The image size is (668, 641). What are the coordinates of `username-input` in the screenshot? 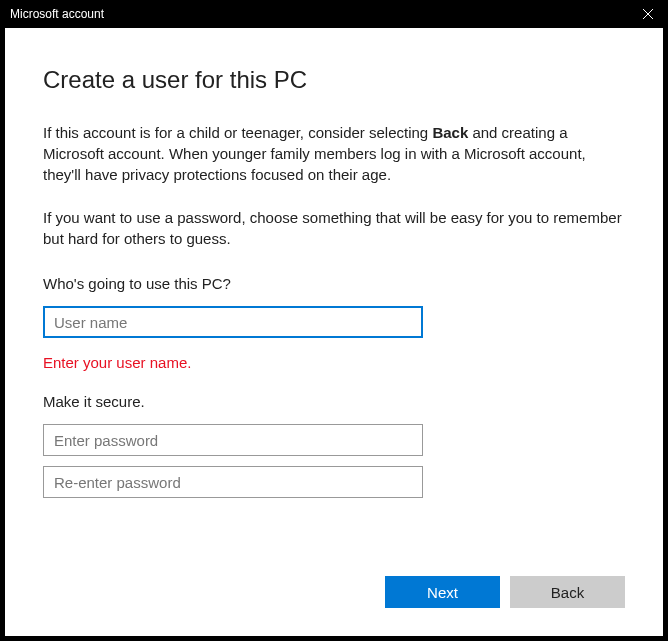 It's located at (233, 322).